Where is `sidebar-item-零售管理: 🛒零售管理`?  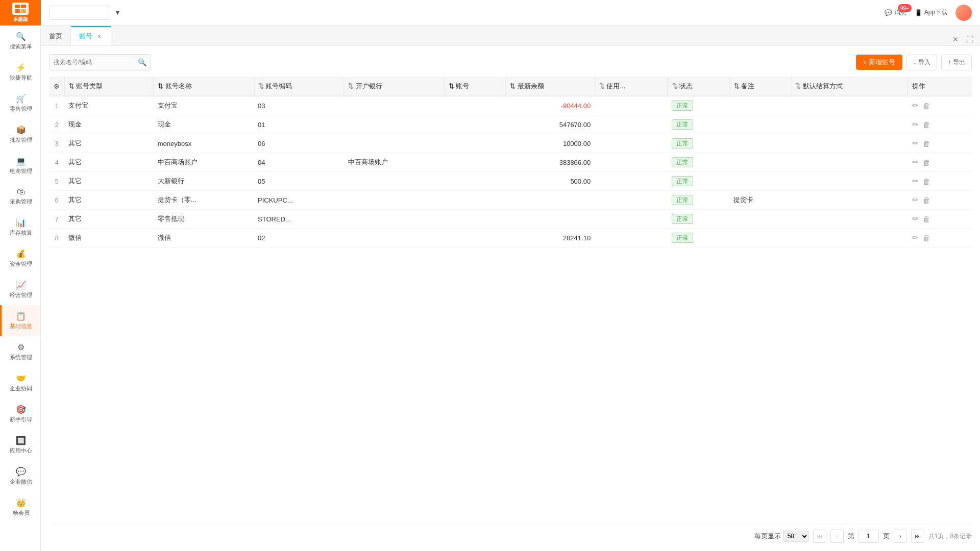 sidebar-item-零售管理: 🛒零售管理 is located at coordinates (20, 103).